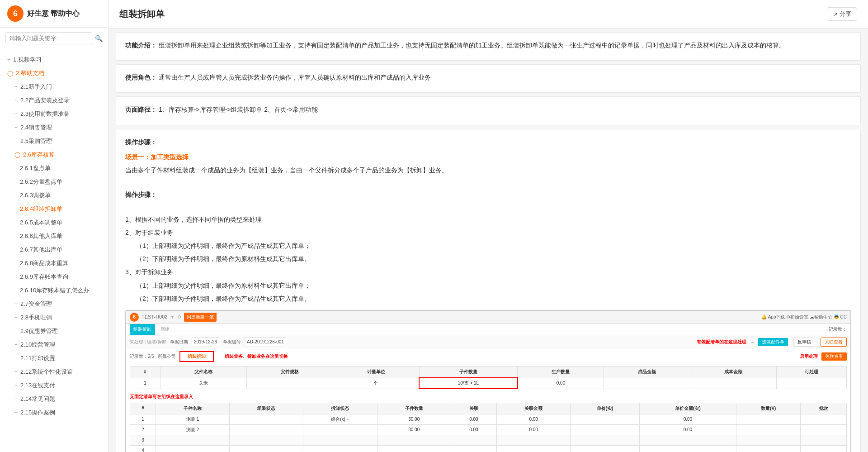 The width and height of the screenshot is (868, 452). Describe the element at coordinates (36, 128) in the screenshot. I see `sidebar-item-label-2-4: 2.4销售管理` at that location.